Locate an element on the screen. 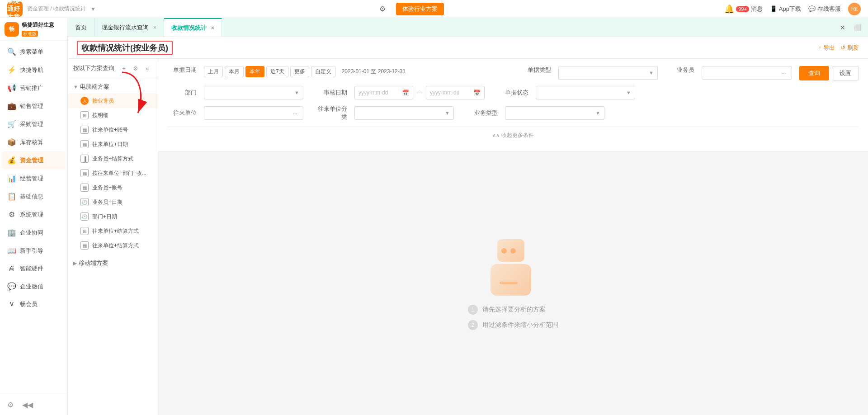  unit-date-scheme-icon: ▦ is located at coordinates (85, 144).